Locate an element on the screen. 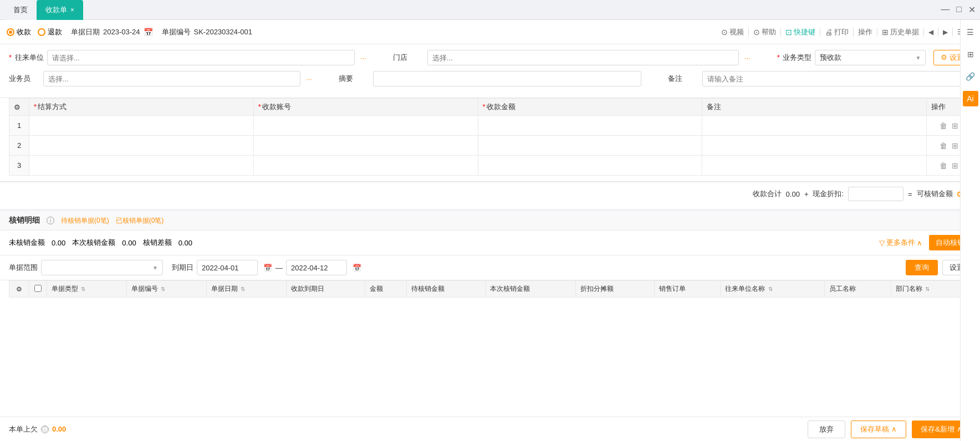  due-date-to-input is located at coordinates (317, 268).